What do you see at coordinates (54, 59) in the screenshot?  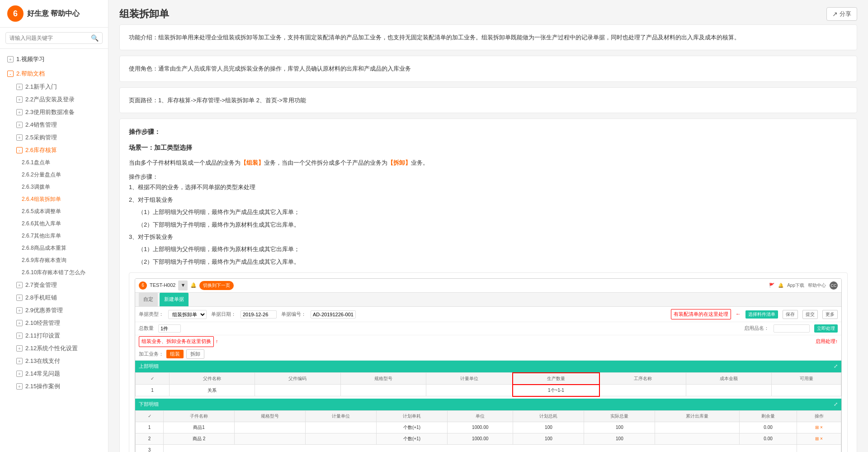 I see `sidebar-item-1: + 1.视频学习` at bounding box center [54, 59].